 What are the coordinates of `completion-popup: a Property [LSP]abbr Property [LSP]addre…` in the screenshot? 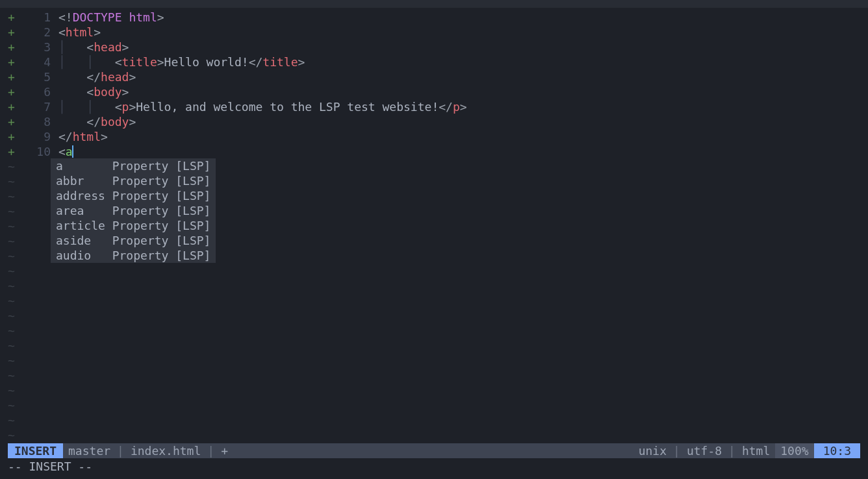 It's located at (133, 210).